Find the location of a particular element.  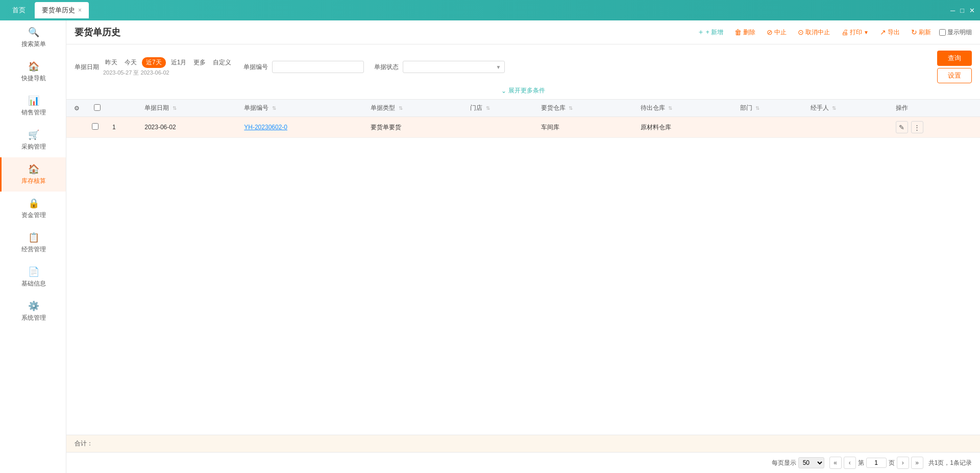

date-shortcut-7days: 近7天 is located at coordinates (154, 62).